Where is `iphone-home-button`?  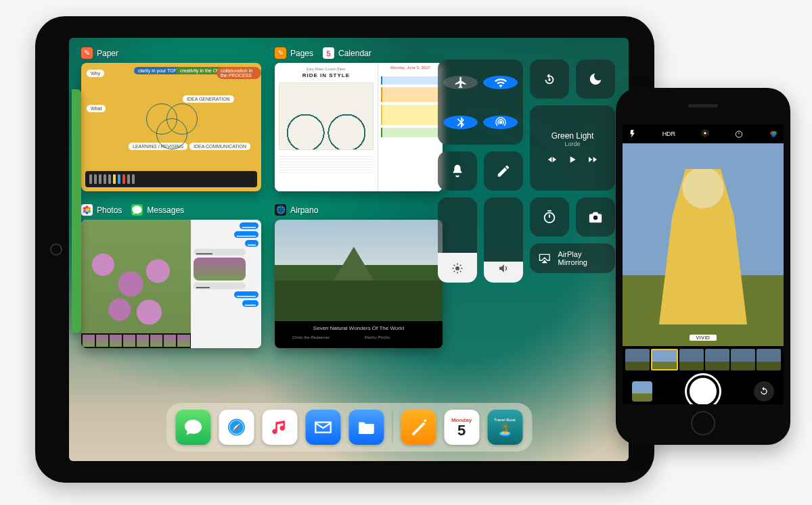
iphone-home-button is located at coordinates (703, 423).